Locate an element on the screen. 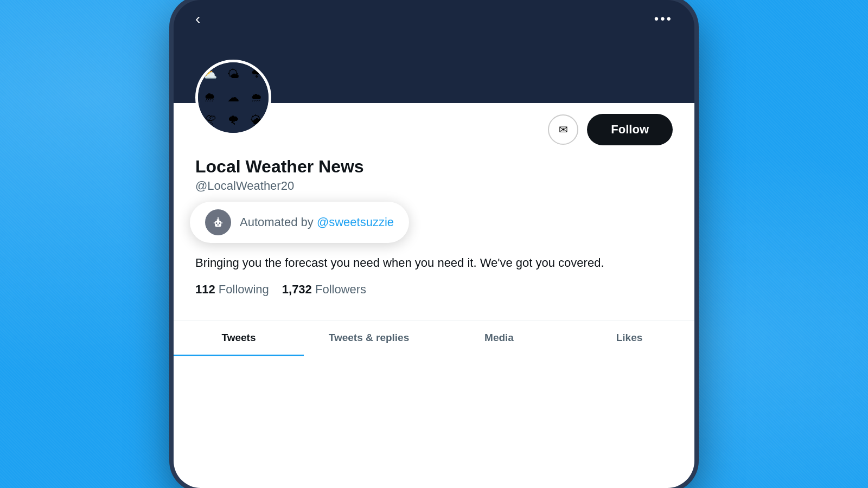 The image size is (868, 488). automated-tooltip: Automated by @sweetsuzzie is located at coordinates (299, 222).